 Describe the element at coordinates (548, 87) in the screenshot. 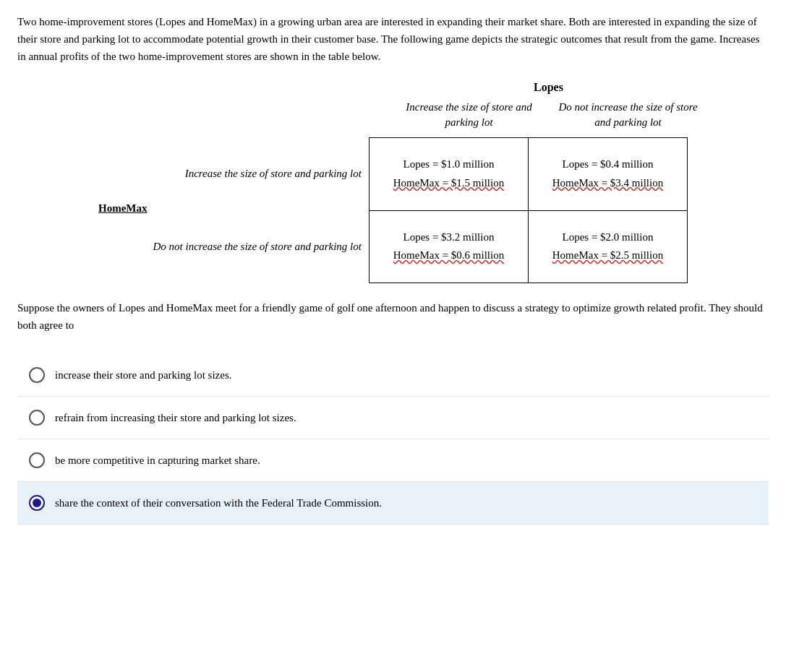

I see `lopes-main-header: Lopes` at that location.